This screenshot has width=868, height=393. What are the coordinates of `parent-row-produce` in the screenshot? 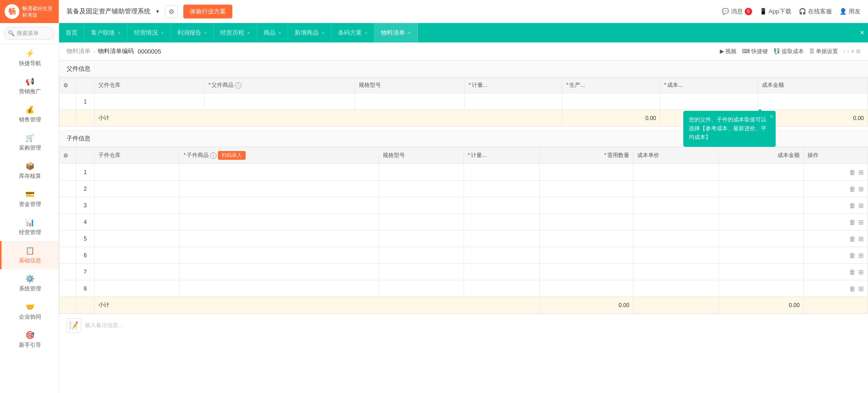 It's located at (611, 102).